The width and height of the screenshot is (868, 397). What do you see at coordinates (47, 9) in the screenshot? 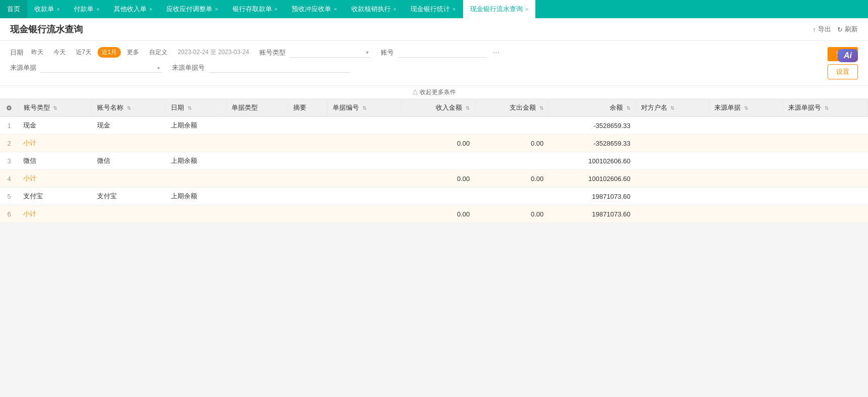
I see `nav-receipt: 收款单 ×` at bounding box center [47, 9].